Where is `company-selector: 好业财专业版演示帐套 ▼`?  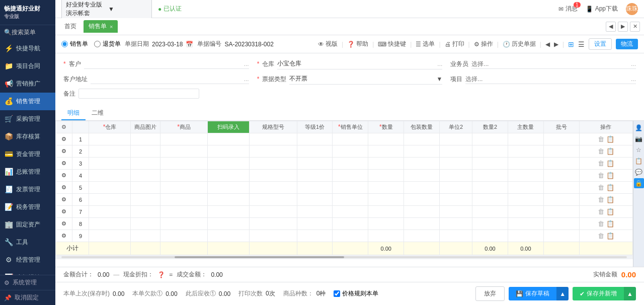 company-selector: 好业财专业版演示帐套 ▼ is located at coordinates (107, 10).